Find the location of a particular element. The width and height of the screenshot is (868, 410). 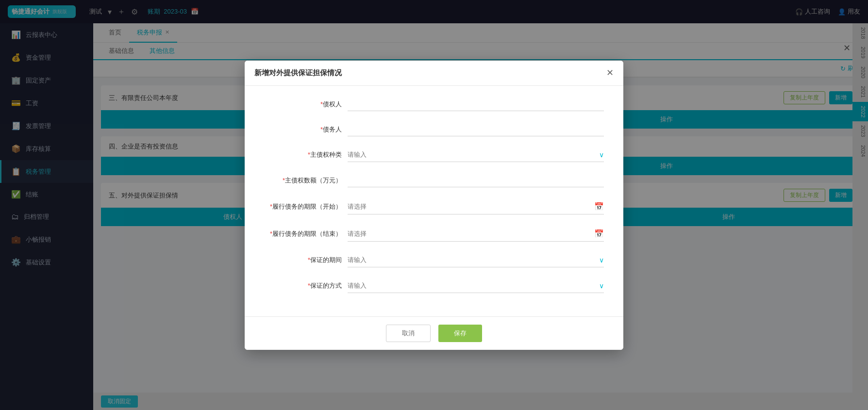

form-label-guarantee-period: *保证的期间 is located at coordinates (303, 260).